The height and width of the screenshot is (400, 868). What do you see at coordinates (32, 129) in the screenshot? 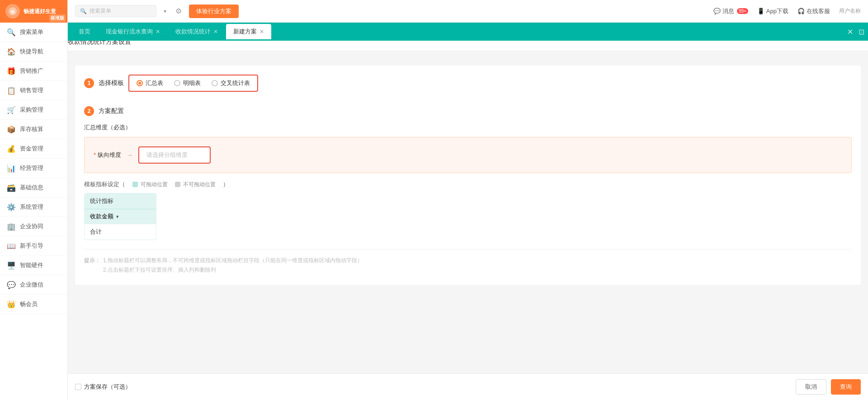
I see `sidebar-item-label: 库存核算` at bounding box center [32, 129].